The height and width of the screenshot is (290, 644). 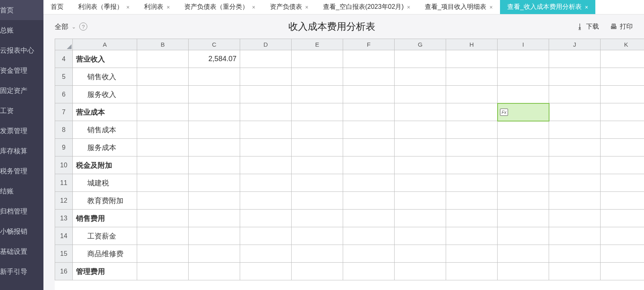 I want to click on sidebar-item: 基础设置, so click(x=22, y=251).